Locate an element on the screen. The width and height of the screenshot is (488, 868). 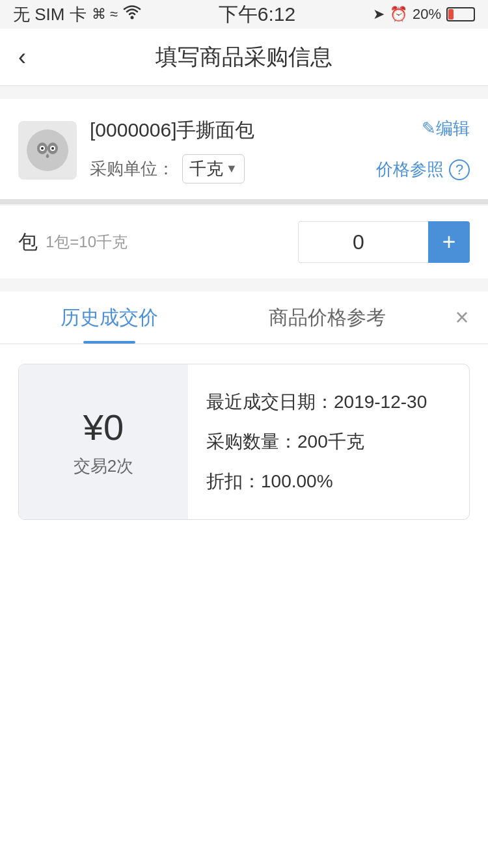
price-currency: ¥ is located at coordinates (94, 427).